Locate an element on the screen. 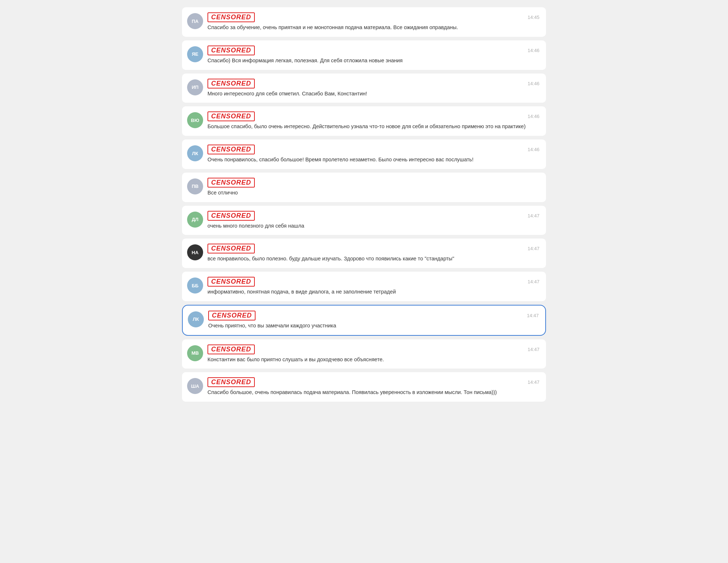 The height and width of the screenshot is (563, 728). message-body: CENSORED14:47Очень приятно, что вы замеч… is located at coordinates (373, 320).